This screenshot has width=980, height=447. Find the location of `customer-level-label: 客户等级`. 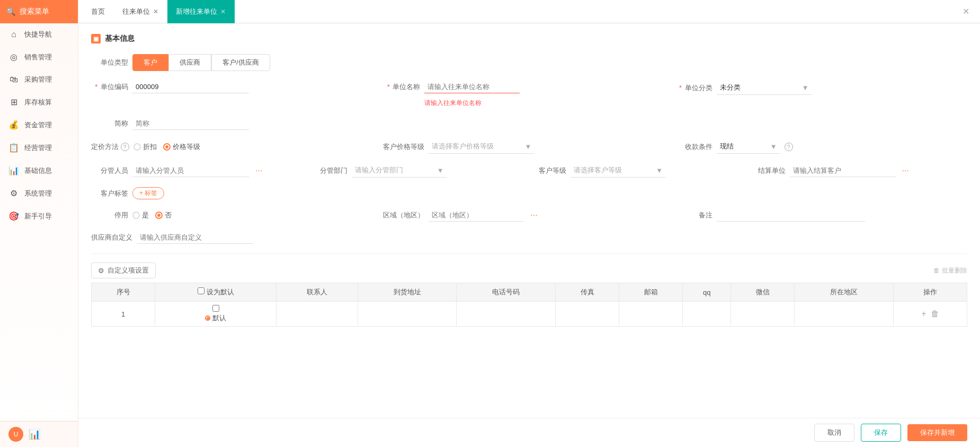

customer-level-label: 客户等级 is located at coordinates (548, 171).